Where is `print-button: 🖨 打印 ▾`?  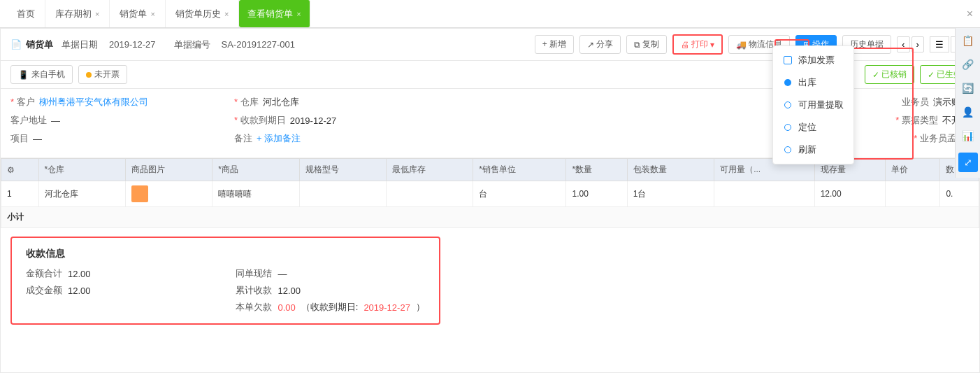 print-button: 🖨 打印 ▾ is located at coordinates (698, 45).